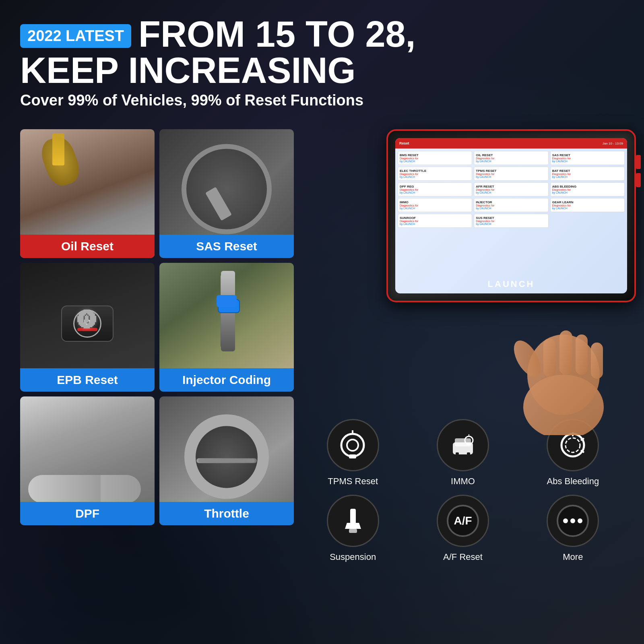 This screenshot has width=644, height=644. Describe the element at coordinates (511, 284) in the screenshot. I see `device-logo: LAUNCH` at that location.